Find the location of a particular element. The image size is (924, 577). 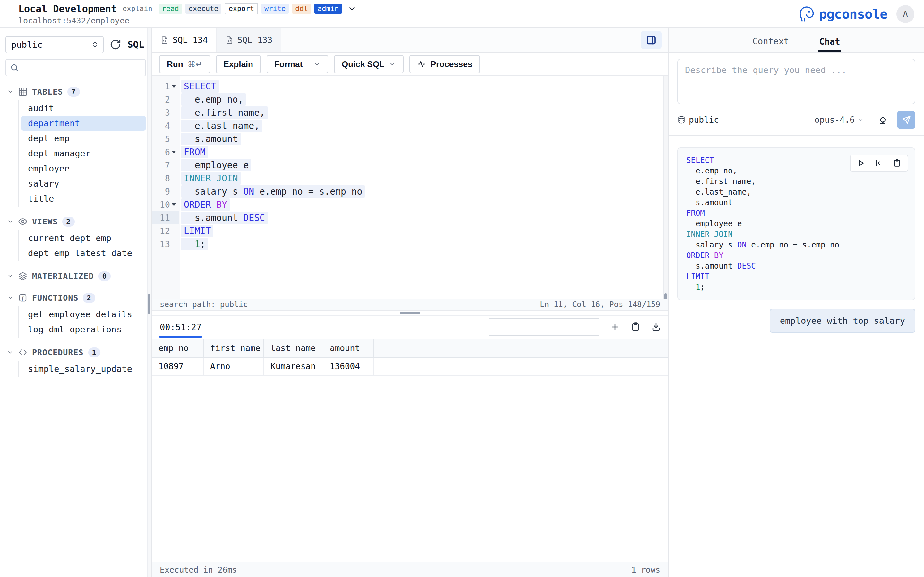

sidebar-item-log_dml_operations: log_dml_operations is located at coordinates (83, 329).